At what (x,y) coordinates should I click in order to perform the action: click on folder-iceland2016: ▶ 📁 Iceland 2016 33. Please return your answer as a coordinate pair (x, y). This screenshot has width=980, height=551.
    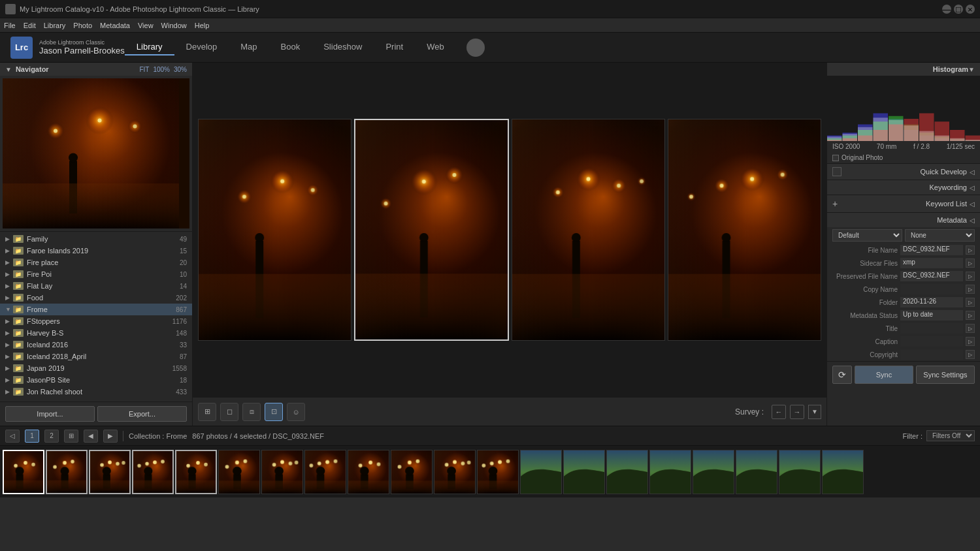
    Looking at the image, I should click on (96, 345).